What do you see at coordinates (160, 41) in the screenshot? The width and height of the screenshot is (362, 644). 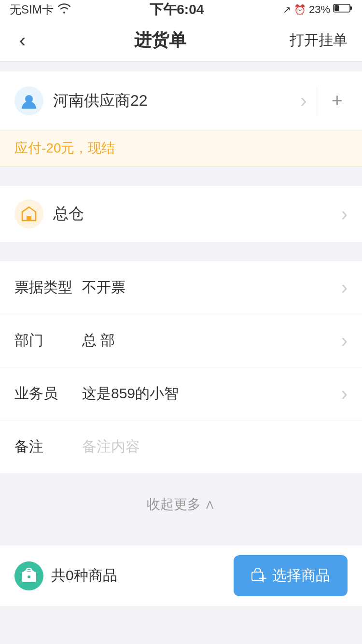 I see `page-title: 进货单` at bounding box center [160, 41].